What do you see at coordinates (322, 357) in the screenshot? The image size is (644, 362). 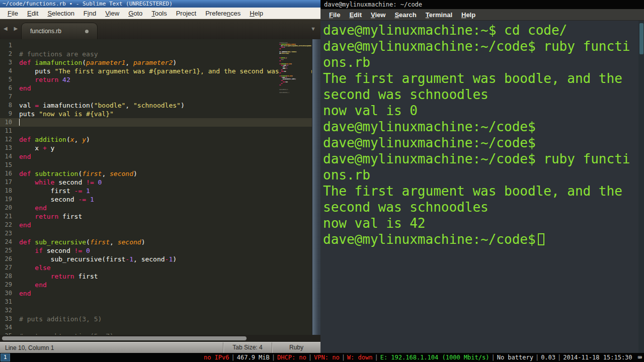 I see `taskbar: 1 no IPv6|467.9 MiB|DHCP: no|VPN: no|W: …` at bounding box center [322, 357].